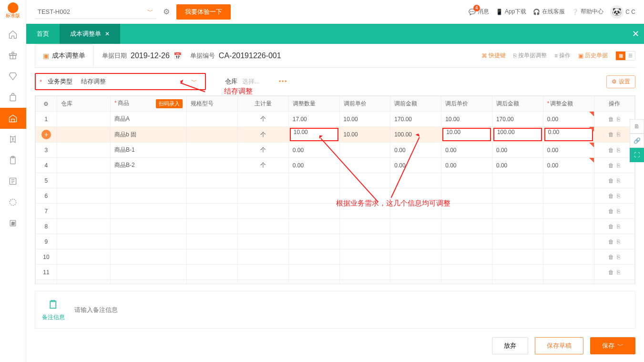 This screenshot has width=644, height=362. What do you see at coordinates (107, 34) in the screenshot?
I see `tab-close-icon: ✕` at bounding box center [107, 34].